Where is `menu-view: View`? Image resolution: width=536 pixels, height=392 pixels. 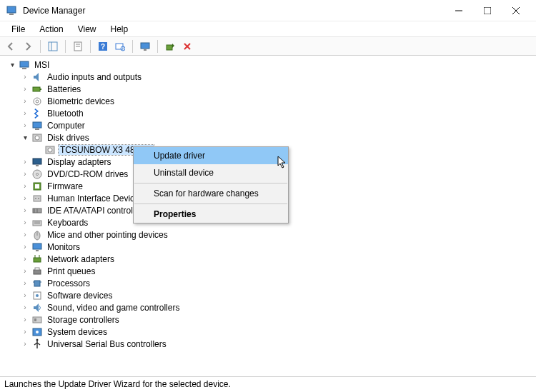
menu-view: View is located at coordinates (87, 29).